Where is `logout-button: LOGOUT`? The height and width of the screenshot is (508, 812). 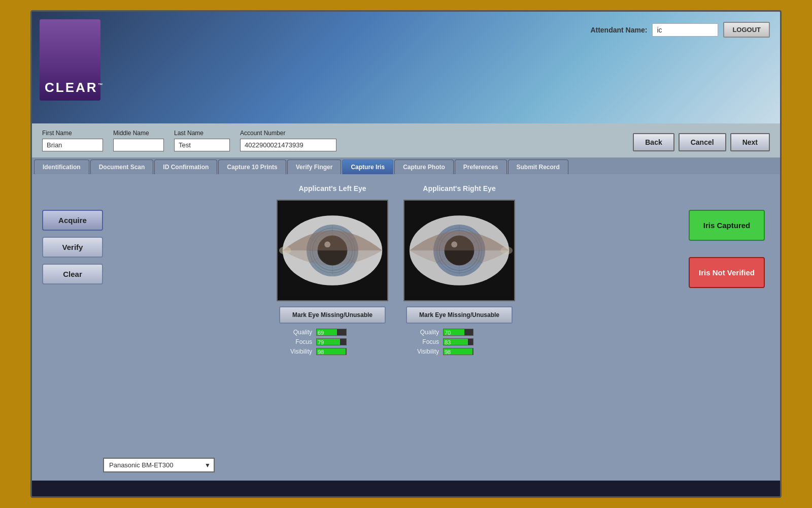 logout-button: LOGOUT is located at coordinates (747, 29).